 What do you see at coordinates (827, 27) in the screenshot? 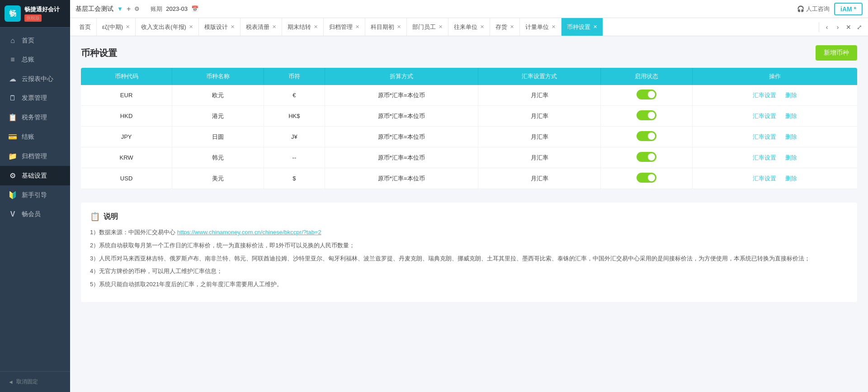
I see `tab-prev-btn: ‹` at bounding box center [827, 27].